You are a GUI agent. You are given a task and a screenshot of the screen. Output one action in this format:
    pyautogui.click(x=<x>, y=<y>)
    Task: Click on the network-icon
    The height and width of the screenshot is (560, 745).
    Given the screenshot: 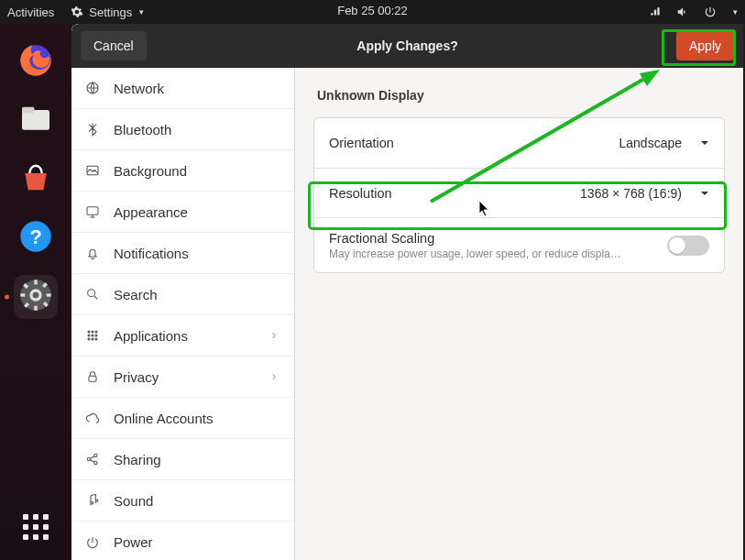 What is the action you would take?
    pyautogui.click(x=93, y=88)
    